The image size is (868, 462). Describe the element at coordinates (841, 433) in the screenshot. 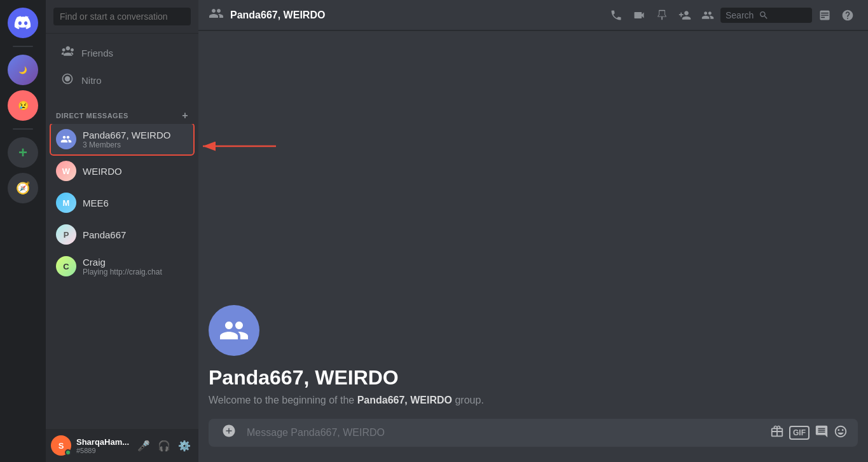

I see `emoji-button` at that location.